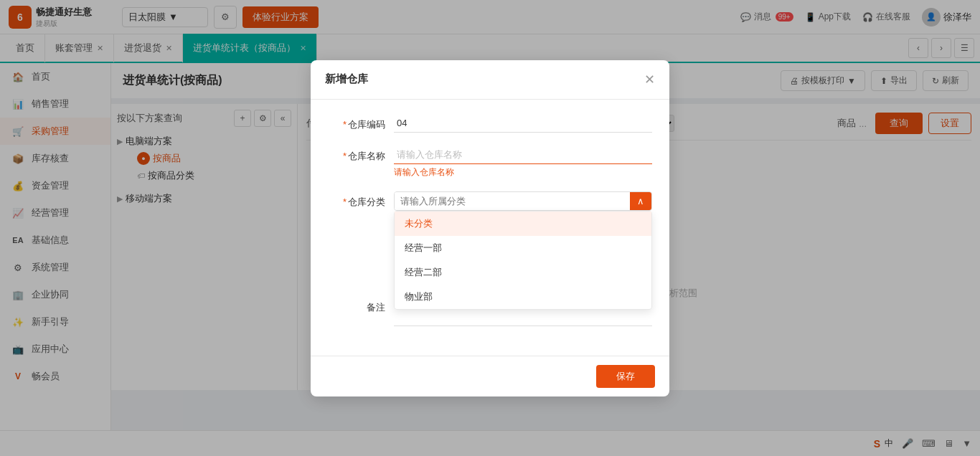  Describe the element at coordinates (523, 123) in the screenshot. I see `warehouse-code-input` at that location.